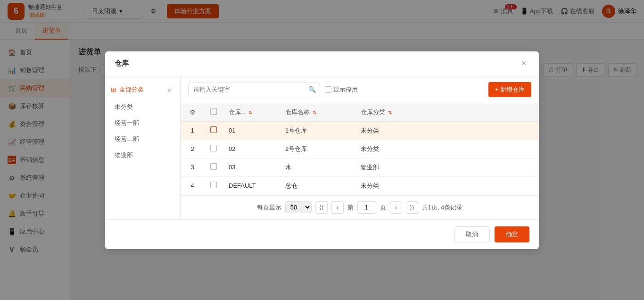 This screenshot has height=300, width=644. I want to click on page-size-select: 50 20 100, so click(298, 208).